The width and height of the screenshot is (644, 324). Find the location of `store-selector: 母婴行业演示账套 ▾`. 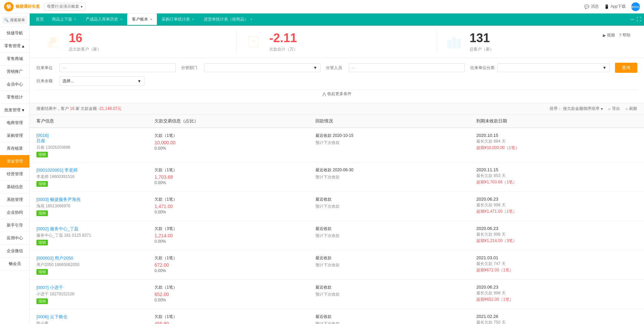

store-selector: 母婴行业演示账套 ▾ is located at coordinates (65, 7).